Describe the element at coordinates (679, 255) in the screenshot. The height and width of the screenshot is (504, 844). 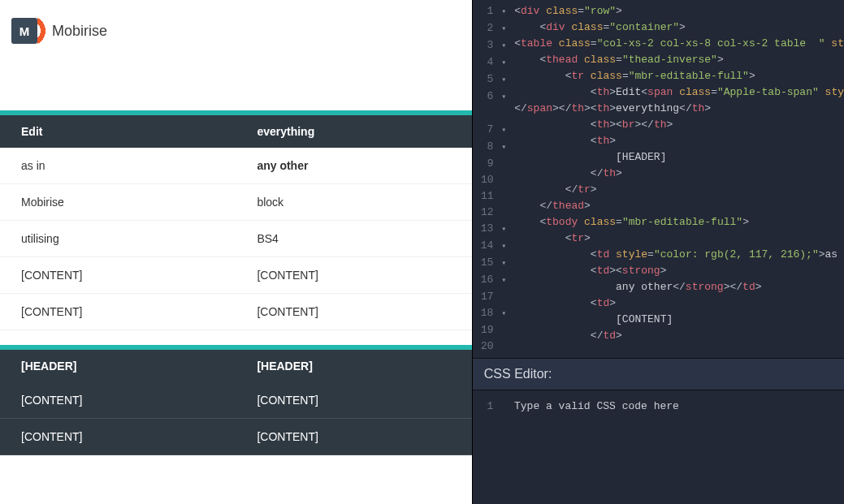
I see `code-line: <td style="color: rgb(2, 117, 216);">as` at that location.